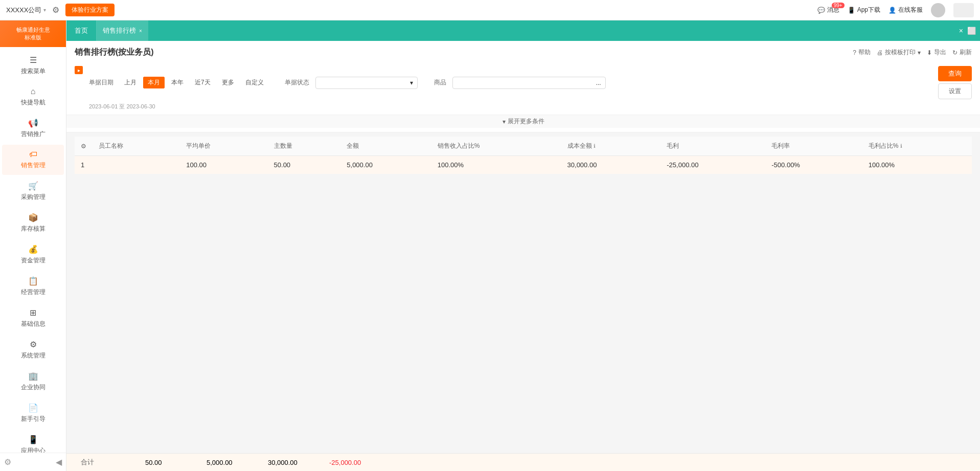  I want to click on sidebar-item-search: ☰ 搜索菜单, so click(33, 65).